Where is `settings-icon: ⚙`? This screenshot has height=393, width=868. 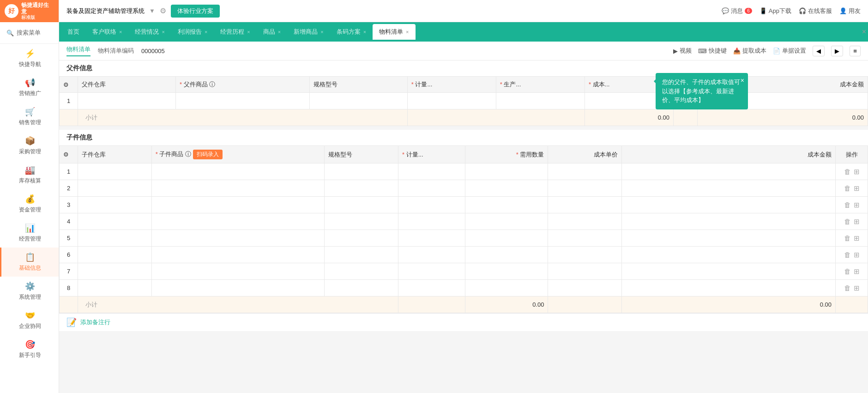
settings-icon: ⚙ is located at coordinates (163, 11).